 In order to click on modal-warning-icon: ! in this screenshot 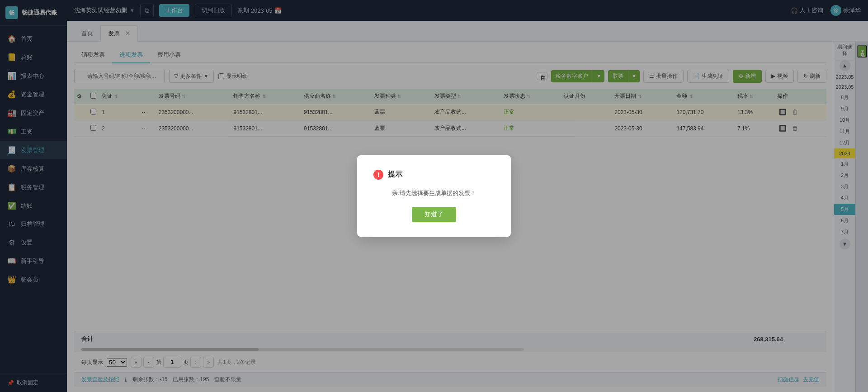, I will do `click(378, 175)`.